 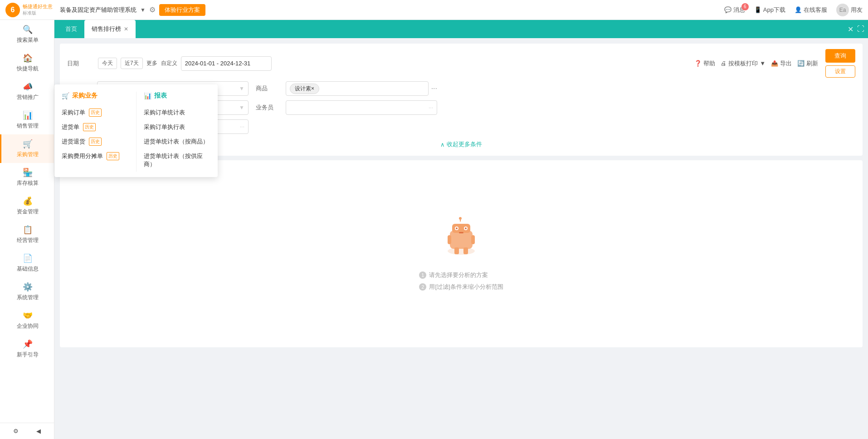 What do you see at coordinates (132, 64) in the screenshot?
I see `date-7days-btn: 近7天` at bounding box center [132, 64].